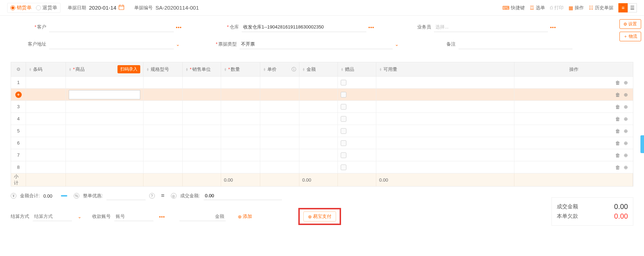  Describe the element at coordinates (322, 143) in the screenshot. I see `table-row: 6🗑⊕` at that location.